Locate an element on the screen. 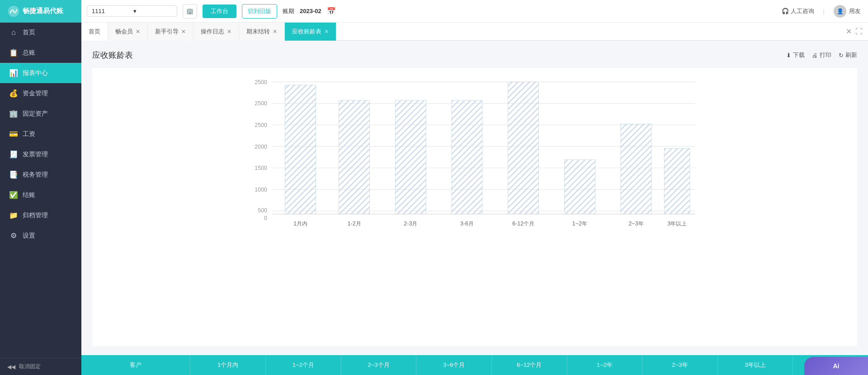 The height and width of the screenshot is (375, 868). tab-label-home: 首页 is located at coordinates (94, 32).